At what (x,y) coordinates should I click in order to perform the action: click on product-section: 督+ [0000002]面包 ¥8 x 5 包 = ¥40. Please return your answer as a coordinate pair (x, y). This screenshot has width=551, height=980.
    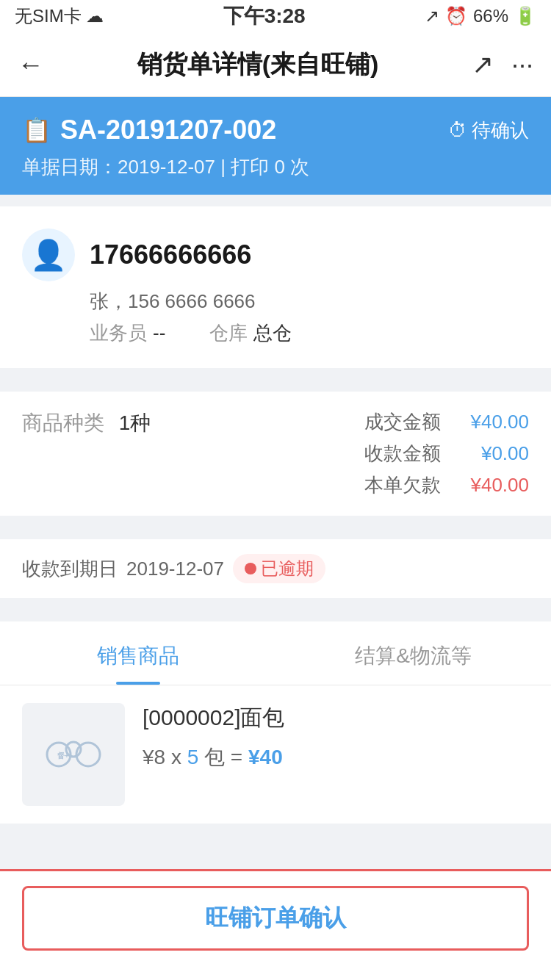
    Looking at the image, I should click on (276, 754).